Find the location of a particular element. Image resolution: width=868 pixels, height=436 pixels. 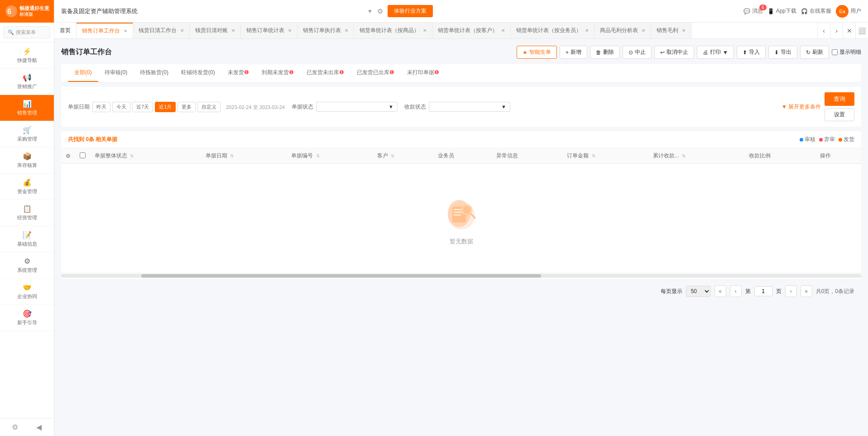

filter-tab-wangpu-ship: 旺铺待发货(0) is located at coordinates (198, 73).